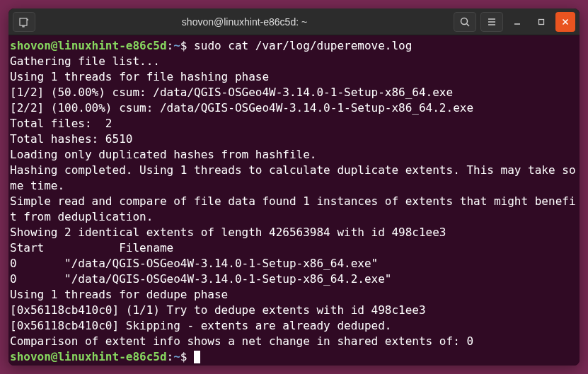 The width and height of the screenshot is (588, 374). I want to click on prompt-symbol: $, so click(184, 356).